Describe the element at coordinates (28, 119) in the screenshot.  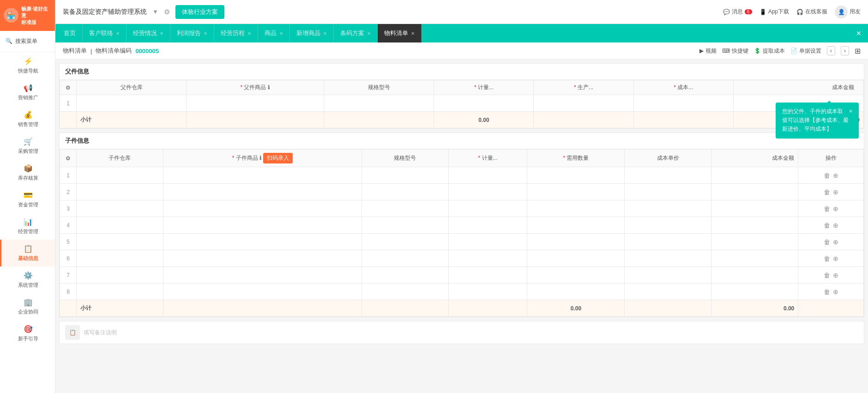
I see `sidebar-item-sales: 💰 销售管理` at that location.